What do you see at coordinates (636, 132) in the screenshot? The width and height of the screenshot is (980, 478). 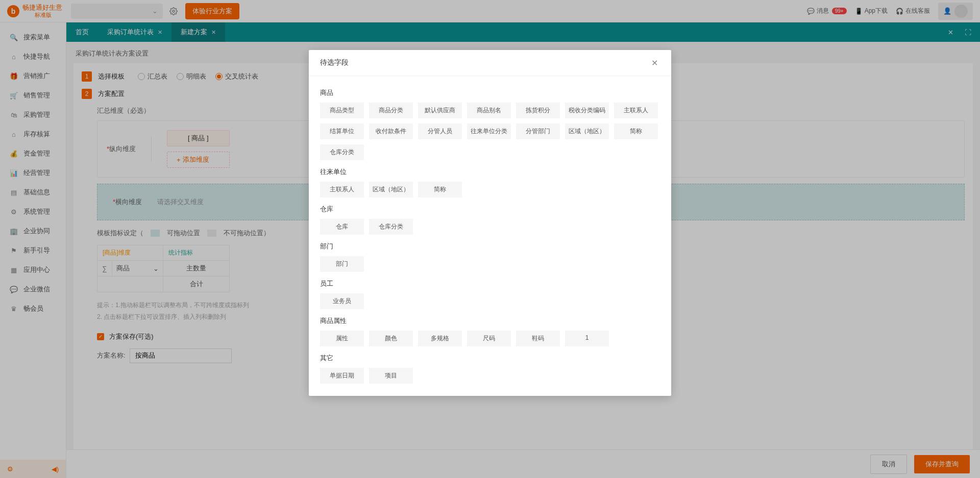 I see `field-chip-0-13: 简称` at bounding box center [636, 132].